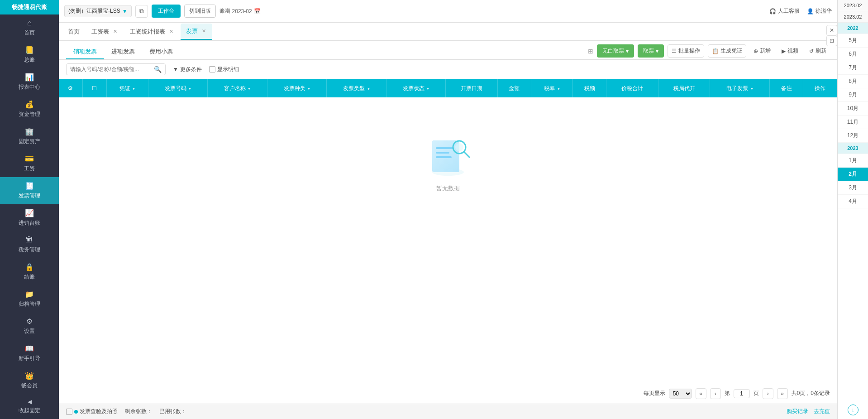  Describe the element at coordinates (686, 51) in the screenshot. I see `batch-ops-button: ☰ 批量操作` at that location.